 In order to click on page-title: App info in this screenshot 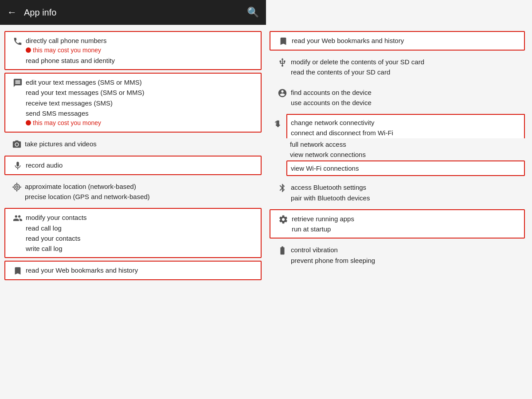, I will do `click(136, 12)`.